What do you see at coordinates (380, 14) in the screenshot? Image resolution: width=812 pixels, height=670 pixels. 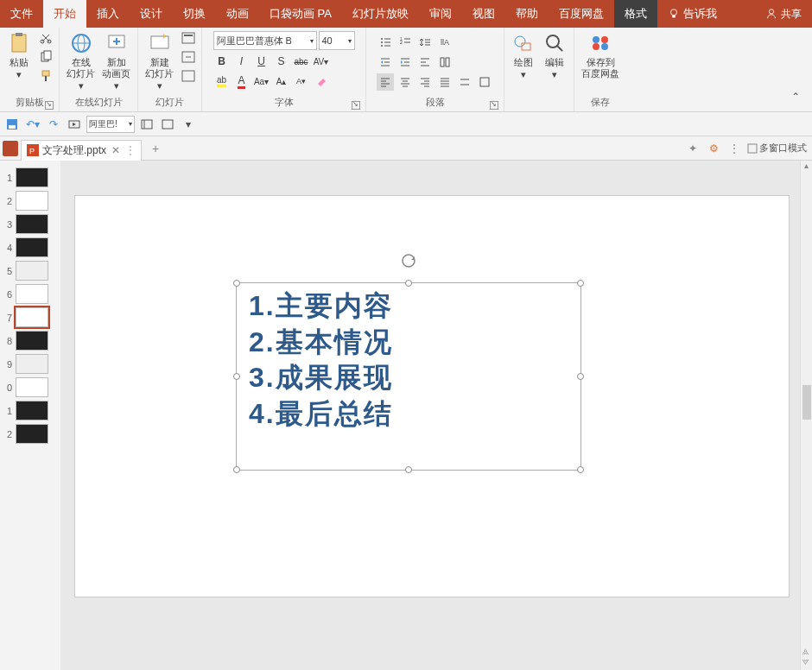 I see `tab-slideshow: 幻灯片放映` at bounding box center [380, 14].